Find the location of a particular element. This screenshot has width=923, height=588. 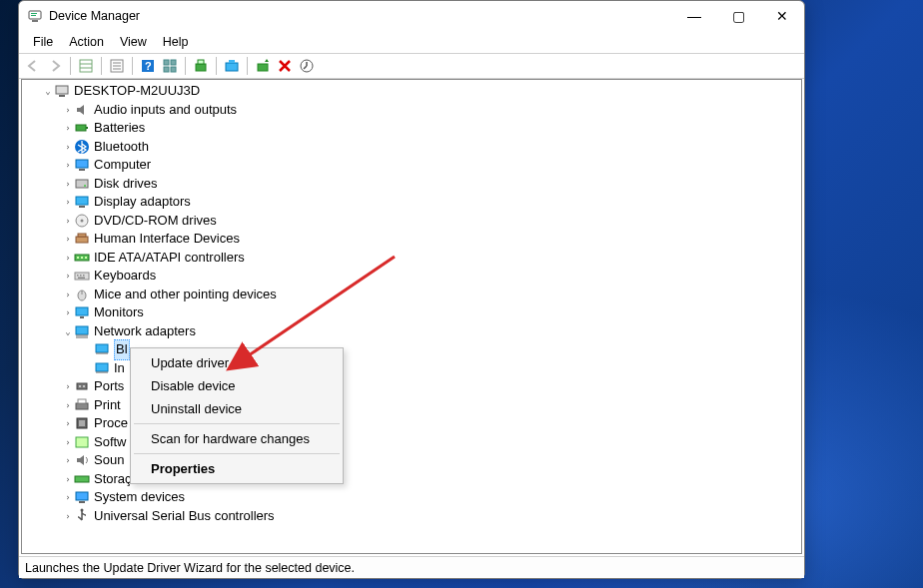

computer-icon is located at coordinates (62, 91).